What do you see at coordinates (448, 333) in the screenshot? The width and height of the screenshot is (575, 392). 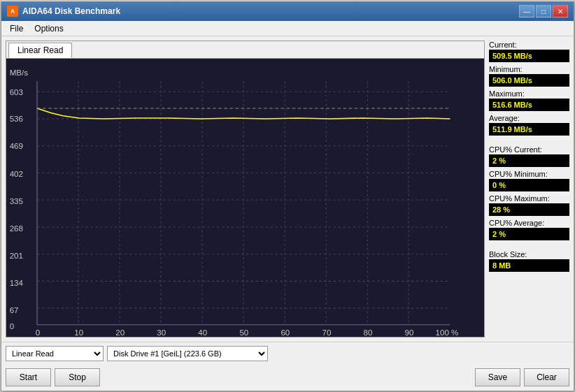 I see `svg-text: 100 %` at bounding box center [448, 333].